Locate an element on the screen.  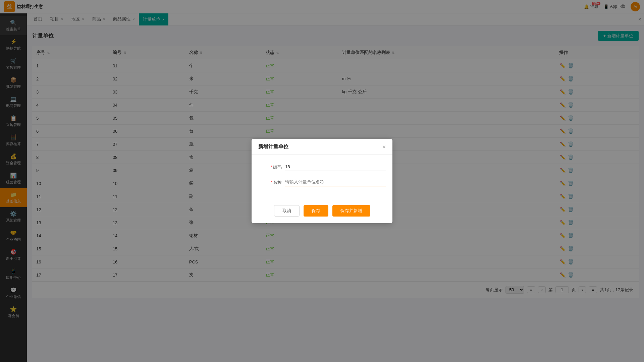
name-label: *名称 is located at coordinates (270, 182).